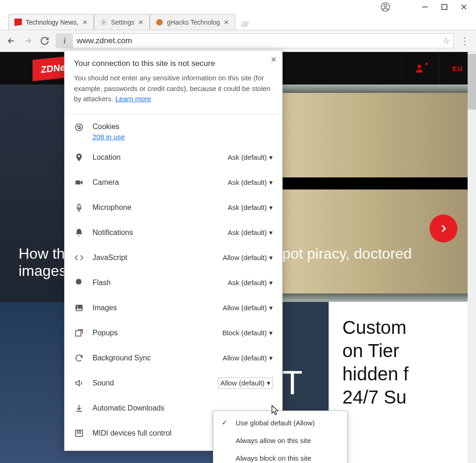  Describe the element at coordinates (273, 59) in the screenshot. I see `close-popup-button: ✕` at that location.